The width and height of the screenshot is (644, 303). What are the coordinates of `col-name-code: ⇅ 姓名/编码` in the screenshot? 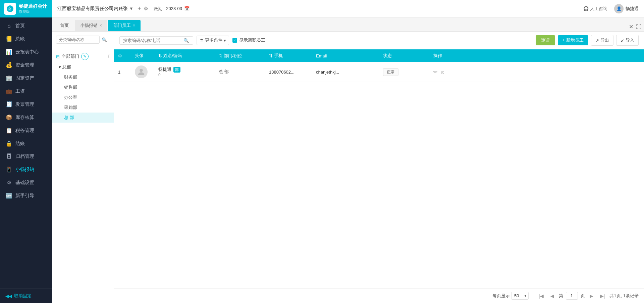 It's located at (184, 56).